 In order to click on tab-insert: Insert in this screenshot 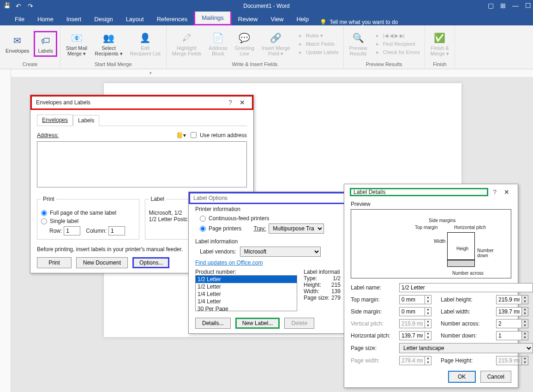, I will do `click(74, 19)`.